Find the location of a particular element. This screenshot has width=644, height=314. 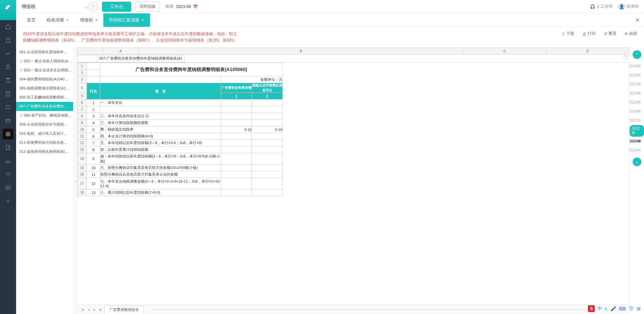

nav-clipboard-icon is located at coordinates (8, 80).